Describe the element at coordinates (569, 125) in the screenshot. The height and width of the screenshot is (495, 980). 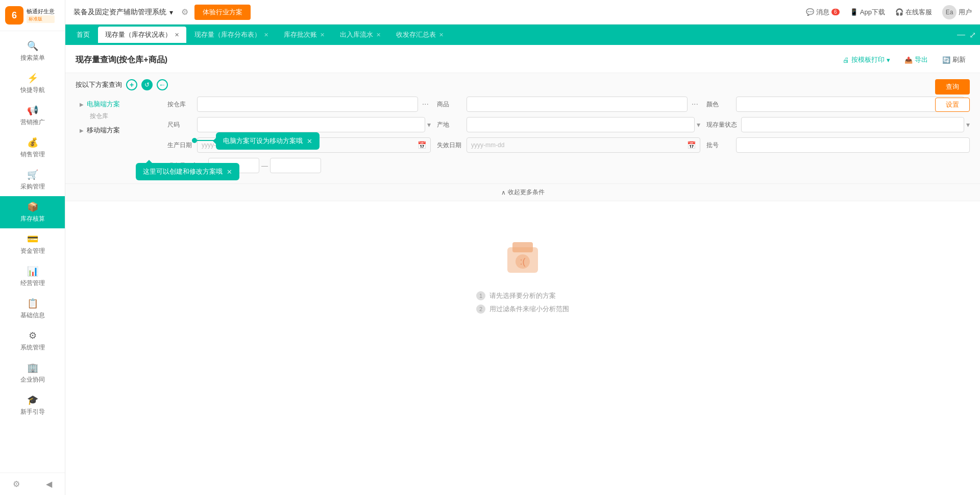
I see `filter-row-2: 尺码 ▾ 产地 ▾` at that location.